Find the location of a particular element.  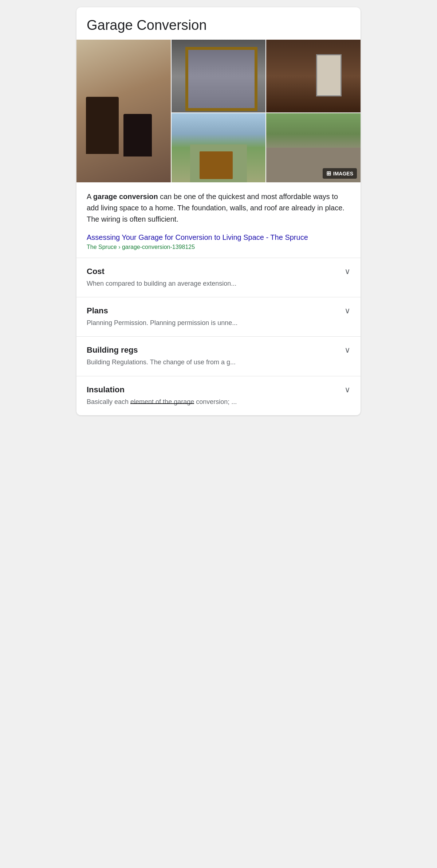

page-title: Garage Conversion is located at coordinates (219, 25).